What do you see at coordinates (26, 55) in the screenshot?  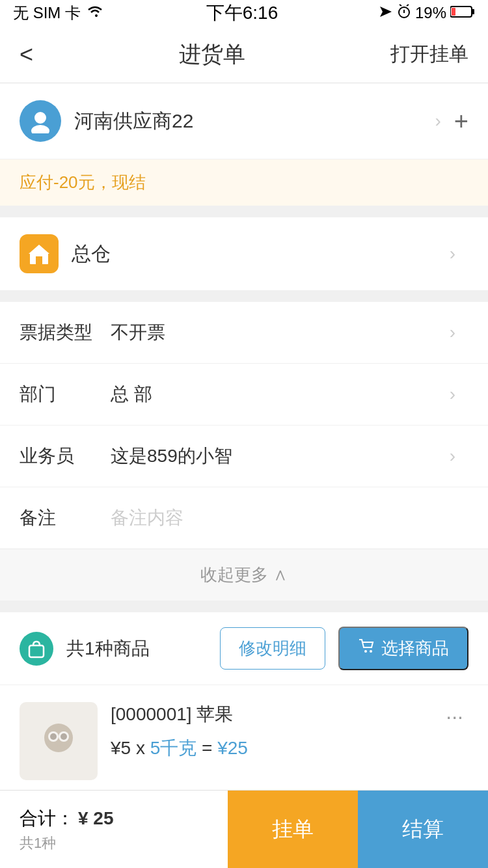 I see `back-button: <` at bounding box center [26, 55].